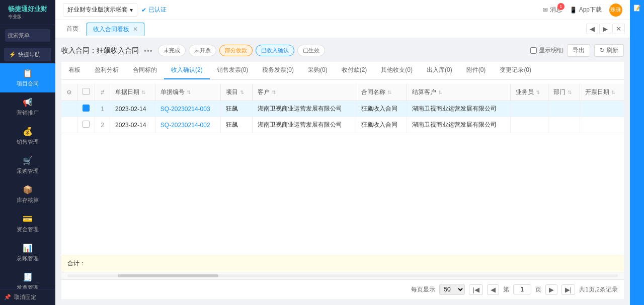 Image resolution: width=644 pixels, height=305 pixels. What do you see at coordinates (561, 7) in the screenshot?
I see `message-badge: 1` at bounding box center [561, 7].